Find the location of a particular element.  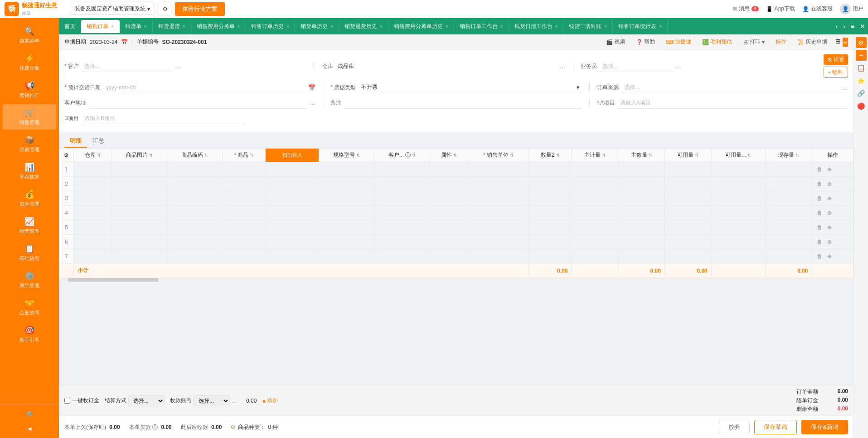

view-button: 🎬 视频 is located at coordinates (616, 42).